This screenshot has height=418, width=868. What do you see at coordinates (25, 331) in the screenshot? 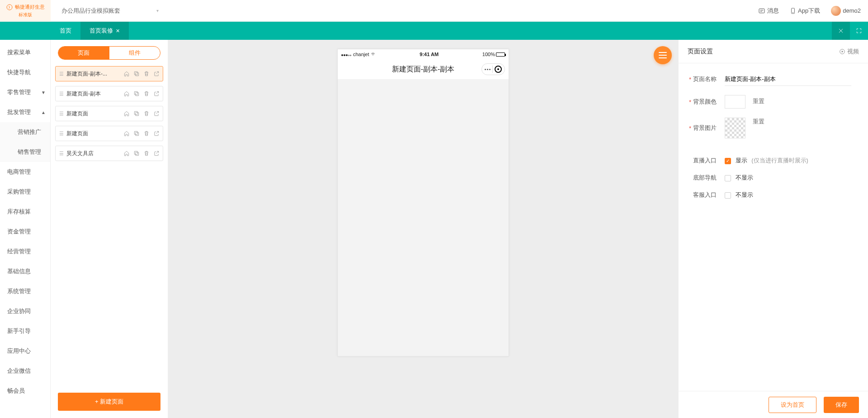
I see `sidebar-item-guide: 新手引导` at bounding box center [25, 331].